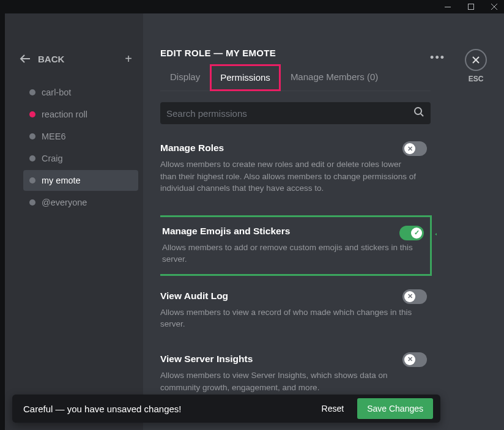 The height and width of the screenshot is (430, 504). I want to click on tab-permissions: Permissions, so click(245, 78).